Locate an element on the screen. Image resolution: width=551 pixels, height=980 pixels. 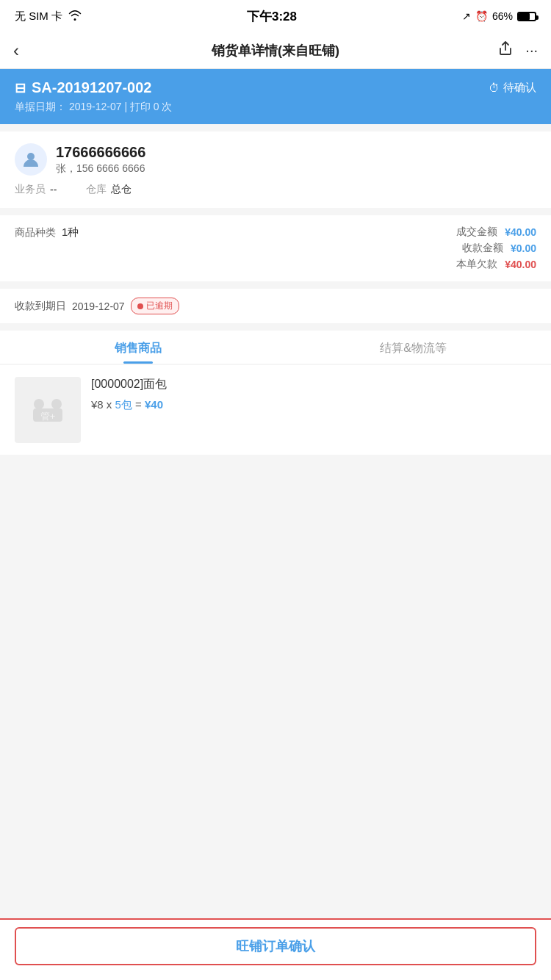
bottom-spacer is located at coordinates (276, 488).